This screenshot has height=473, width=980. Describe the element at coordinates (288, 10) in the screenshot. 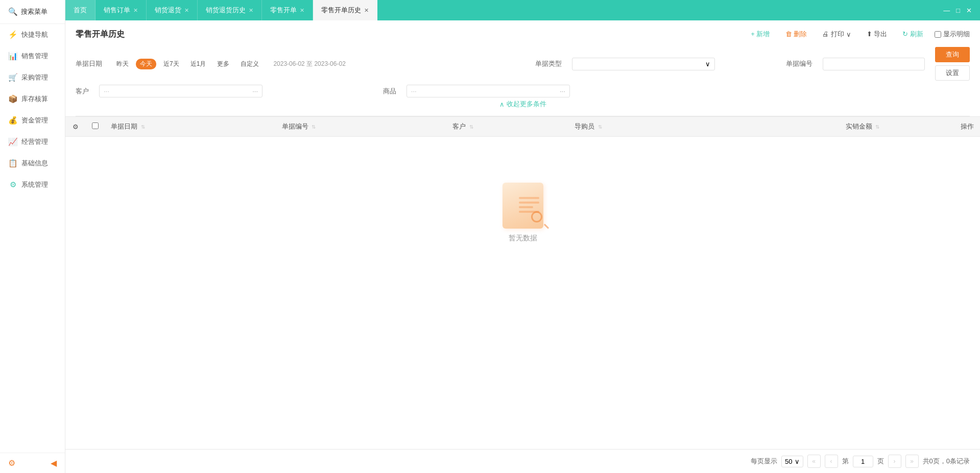

I see `tab-retail-open: 零售开单 ✕` at that location.